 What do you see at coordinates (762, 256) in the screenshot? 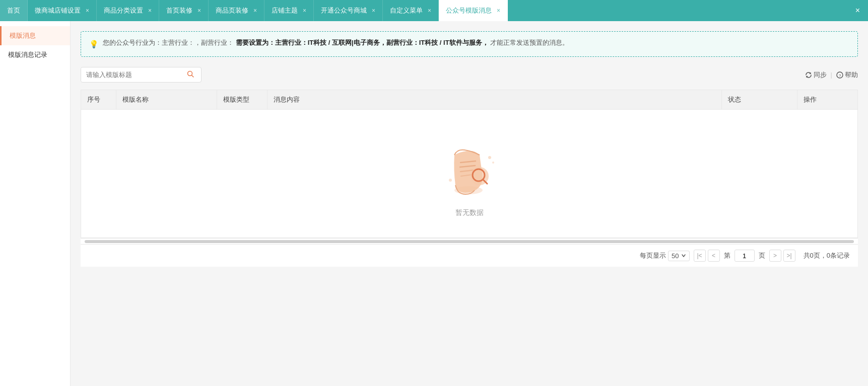
I see `page-suffix-label: 页` at bounding box center [762, 256].